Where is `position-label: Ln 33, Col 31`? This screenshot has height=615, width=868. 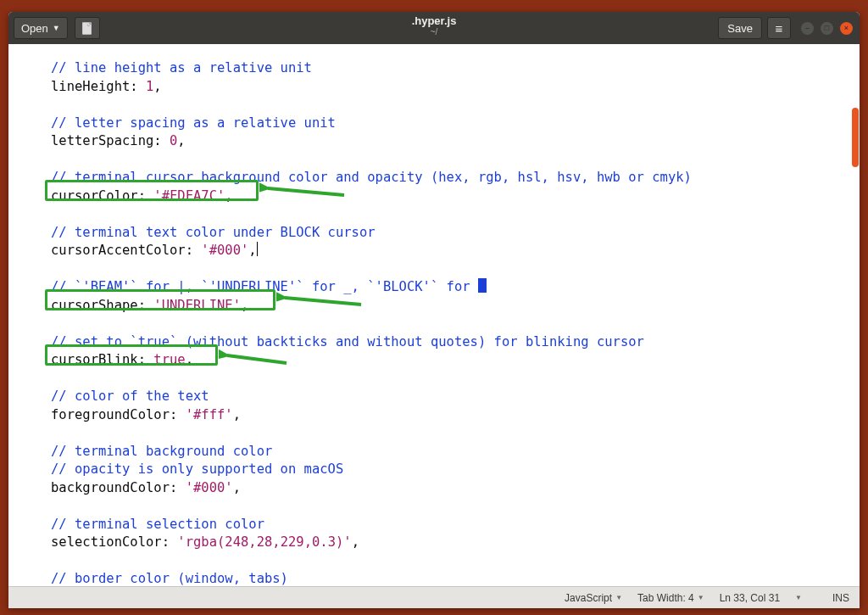 position-label: Ln 33, Col 31 is located at coordinates (749, 598).